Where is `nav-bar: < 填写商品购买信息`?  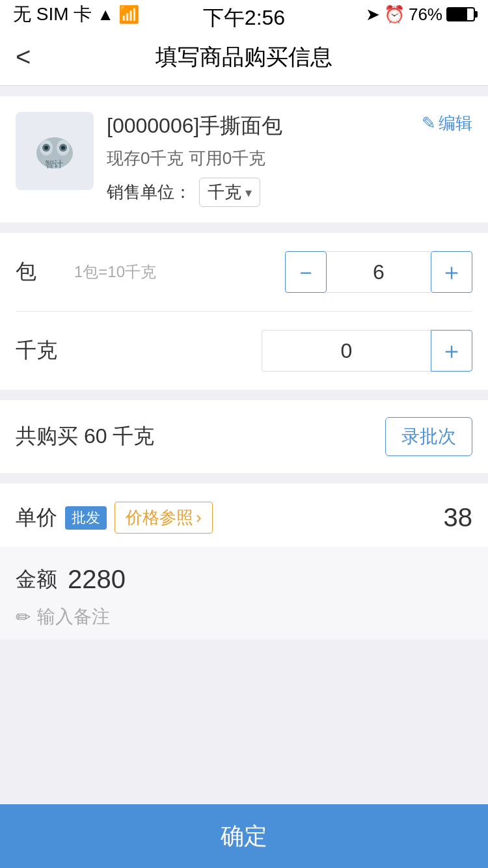 nav-bar: < 填写商品购买信息 is located at coordinates (244, 57).